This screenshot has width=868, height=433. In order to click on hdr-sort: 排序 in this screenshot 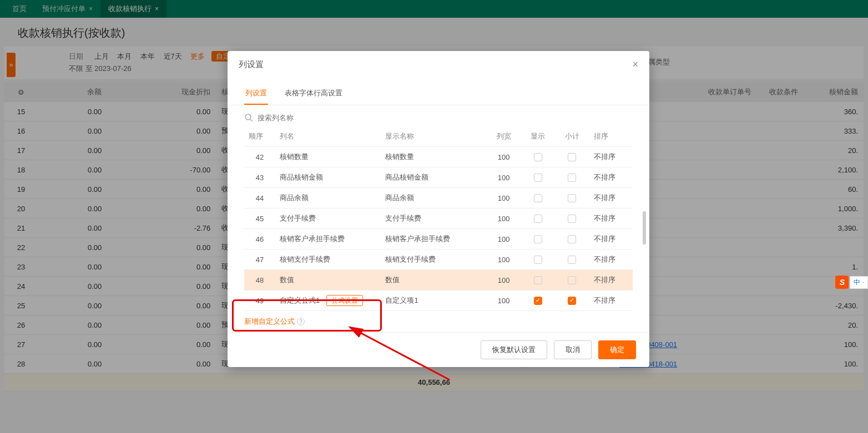, I will do `click(611, 136)`.